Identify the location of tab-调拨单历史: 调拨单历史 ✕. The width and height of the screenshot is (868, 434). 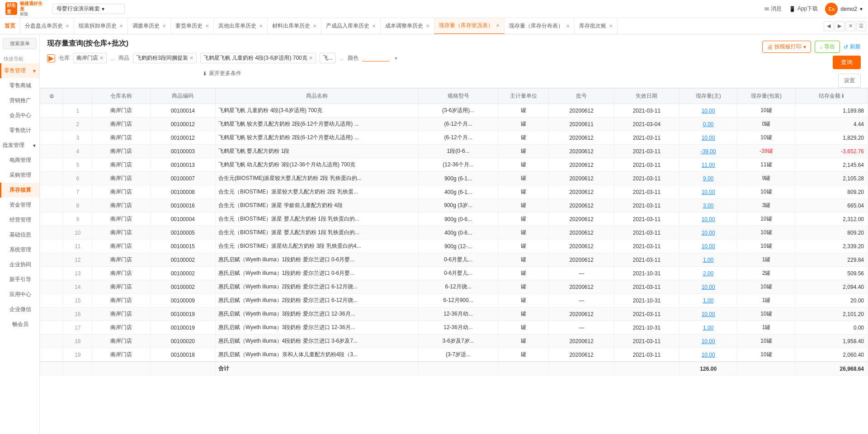
(149, 26).